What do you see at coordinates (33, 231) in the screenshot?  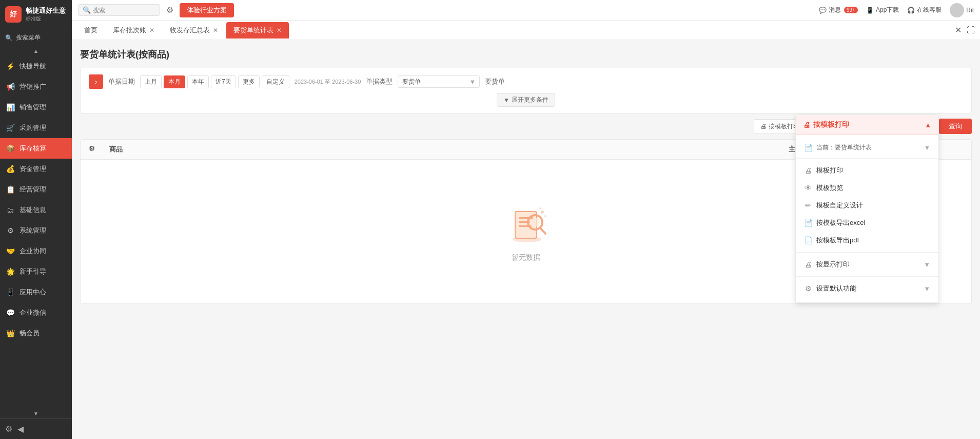 I see `sidebar-item-label: 系统管理` at bounding box center [33, 231].